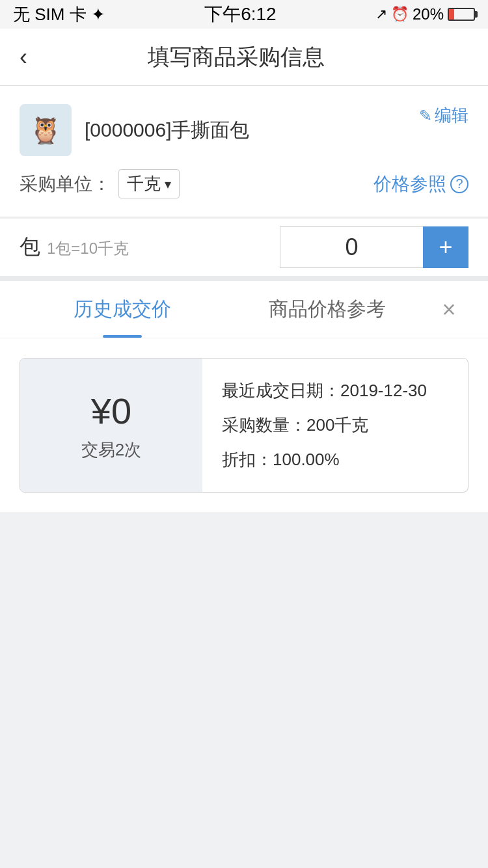 Image resolution: width=488 pixels, height=868 pixels. What do you see at coordinates (244, 57) in the screenshot?
I see `header: ‹ 填写商品采购信息` at bounding box center [244, 57].